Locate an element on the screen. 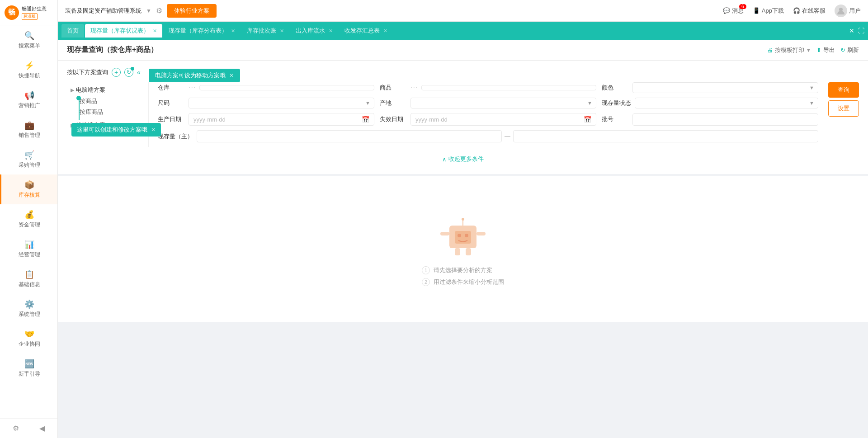 Image resolution: width=868 pixels, height=438 pixels. sidebar-item-finance: 💰 资金管理 is located at coordinates (29, 219).